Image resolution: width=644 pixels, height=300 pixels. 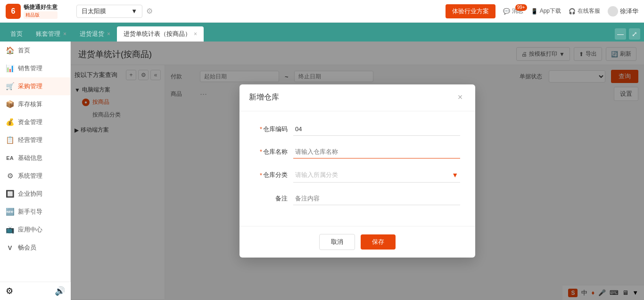 I want to click on tab-close-purchase: ×, so click(x=195, y=34).